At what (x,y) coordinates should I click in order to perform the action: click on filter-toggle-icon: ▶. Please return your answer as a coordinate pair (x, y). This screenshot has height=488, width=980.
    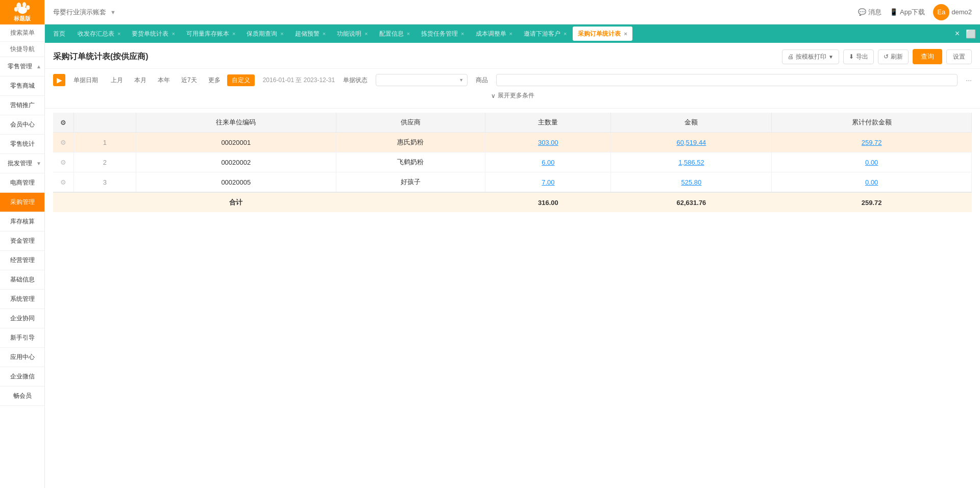
    Looking at the image, I should click on (59, 80).